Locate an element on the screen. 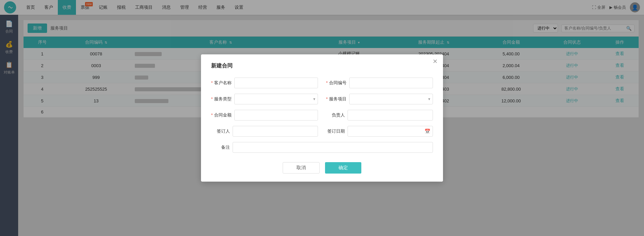 This screenshot has height=236, width=644. calendar-icon: 📅 is located at coordinates (428, 131).